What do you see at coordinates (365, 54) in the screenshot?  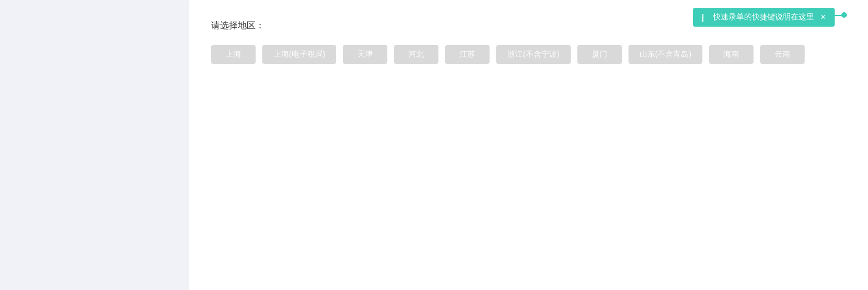 I see `region-btn-tianjin: 天津` at bounding box center [365, 54].